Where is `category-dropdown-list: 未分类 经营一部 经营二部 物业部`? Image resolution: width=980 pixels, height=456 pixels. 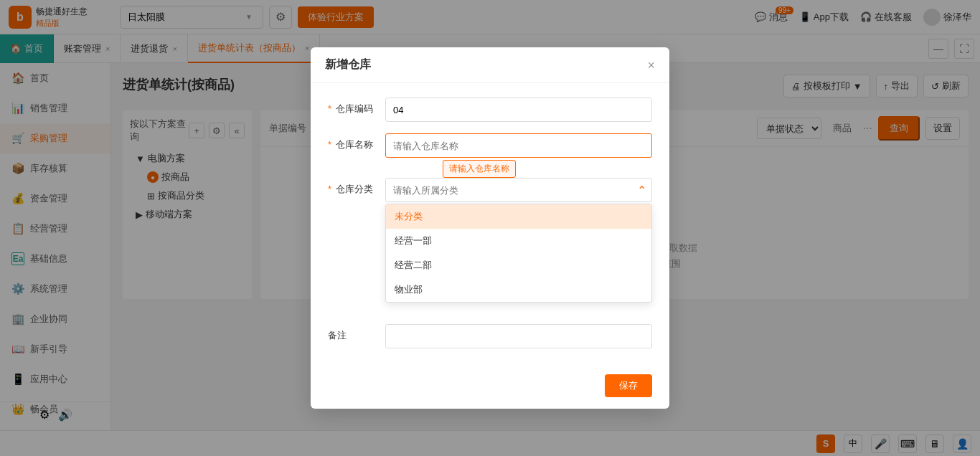 category-dropdown-list: 未分类 经营一部 经营二部 物业部 is located at coordinates (519, 253).